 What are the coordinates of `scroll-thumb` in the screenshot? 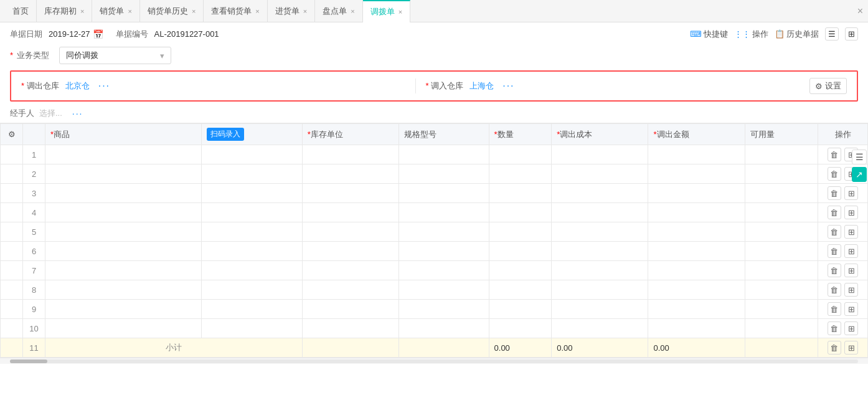 It's located at (29, 361).